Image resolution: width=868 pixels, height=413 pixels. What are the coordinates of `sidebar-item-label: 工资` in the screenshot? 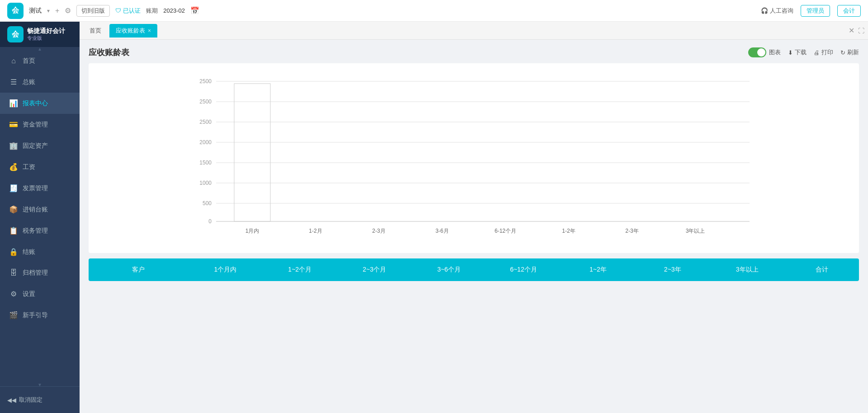 It's located at (29, 167).